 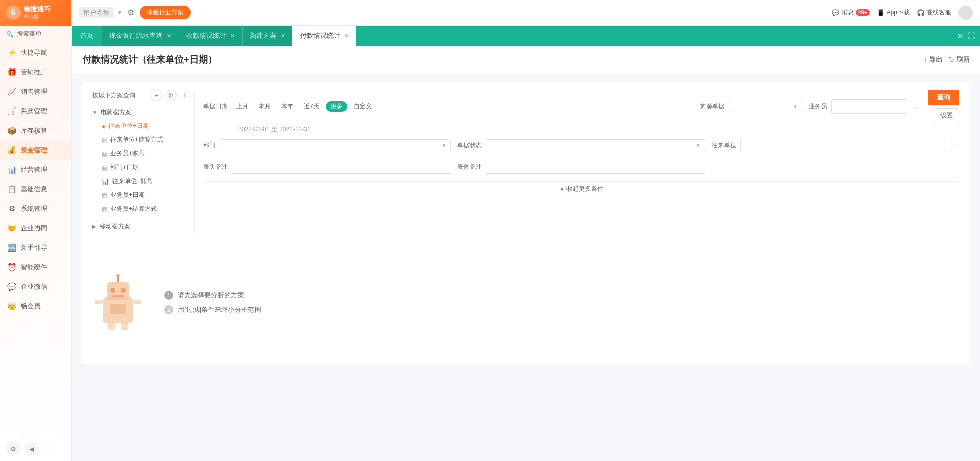 I want to click on sidebar-item-member: 👑 畅会员, so click(x=36, y=306).